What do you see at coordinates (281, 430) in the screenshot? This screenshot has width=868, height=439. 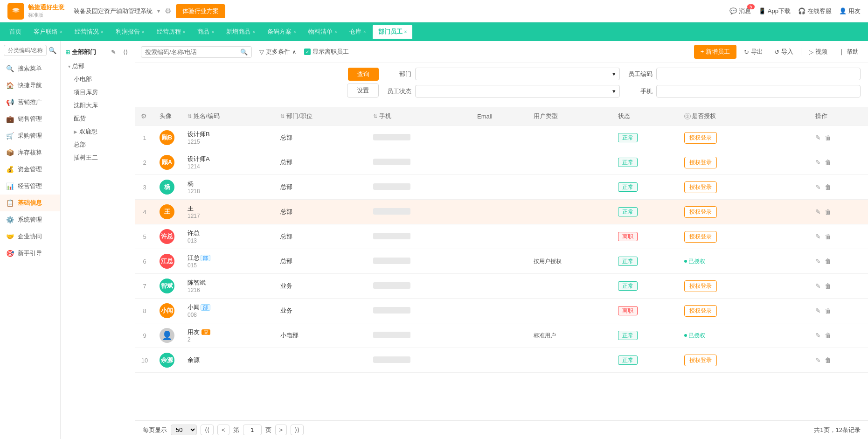 I see `next-page-button: >` at bounding box center [281, 430].